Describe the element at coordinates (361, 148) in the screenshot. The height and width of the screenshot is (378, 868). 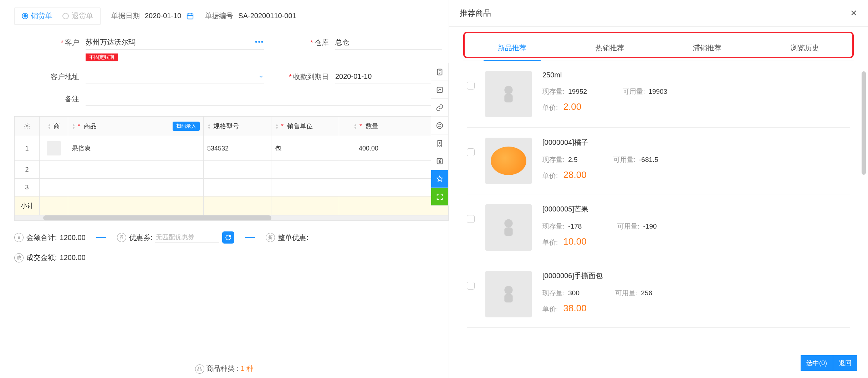
I see `cell-qty: 400.00` at that location.